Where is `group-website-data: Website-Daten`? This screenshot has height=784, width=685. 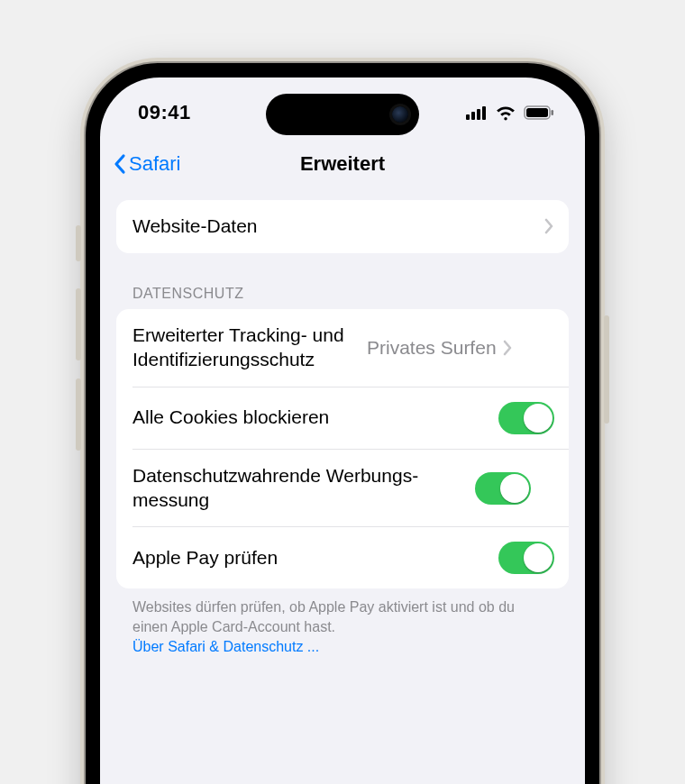 group-website-data: Website-Daten is located at coordinates (342, 227).